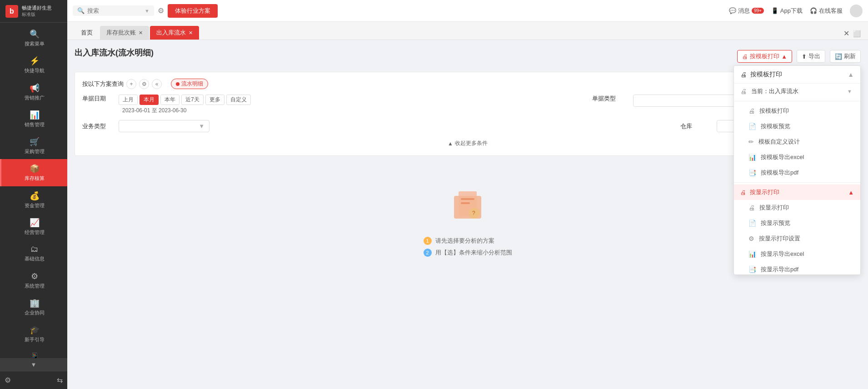 The width and height of the screenshot is (868, 389). What do you see at coordinates (797, 126) in the screenshot?
I see `dropdown-template-preview: 📄 按模板预览` at bounding box center [797, 126].